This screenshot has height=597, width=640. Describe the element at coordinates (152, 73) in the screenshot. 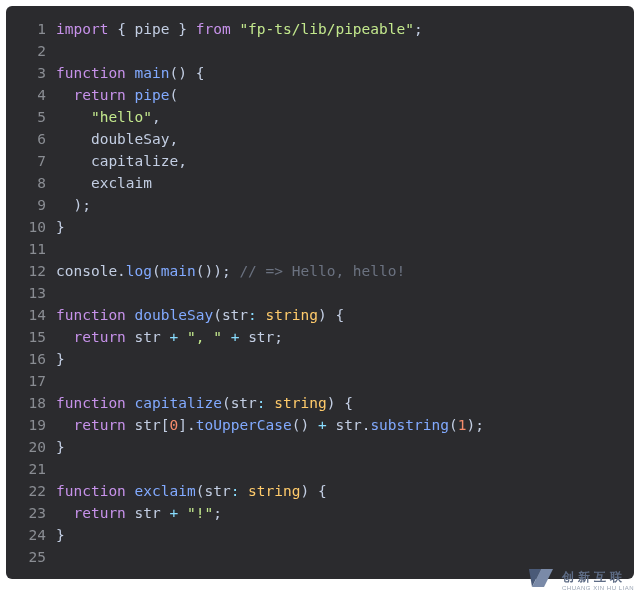

I see `function-name: main` at that location.